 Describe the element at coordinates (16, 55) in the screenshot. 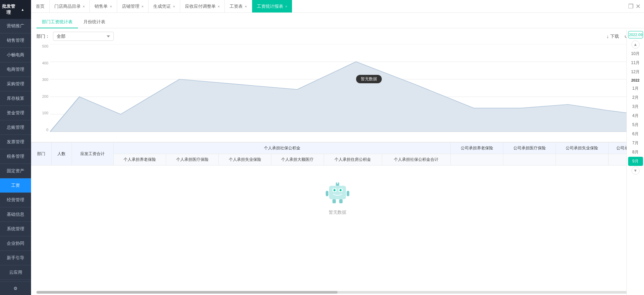

I see `sidebar-item-小畅电商: 小畅电商` at that location.